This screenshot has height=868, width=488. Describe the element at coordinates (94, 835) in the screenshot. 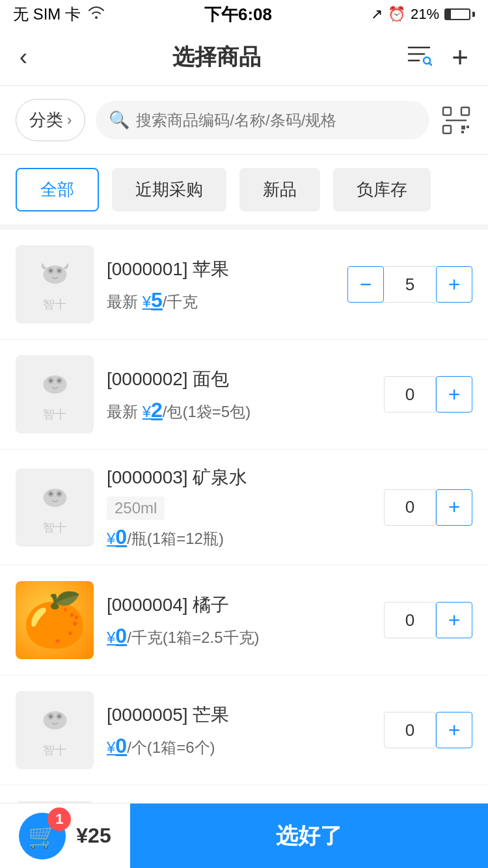

I see `cart-total-price: ¥25` at that location.